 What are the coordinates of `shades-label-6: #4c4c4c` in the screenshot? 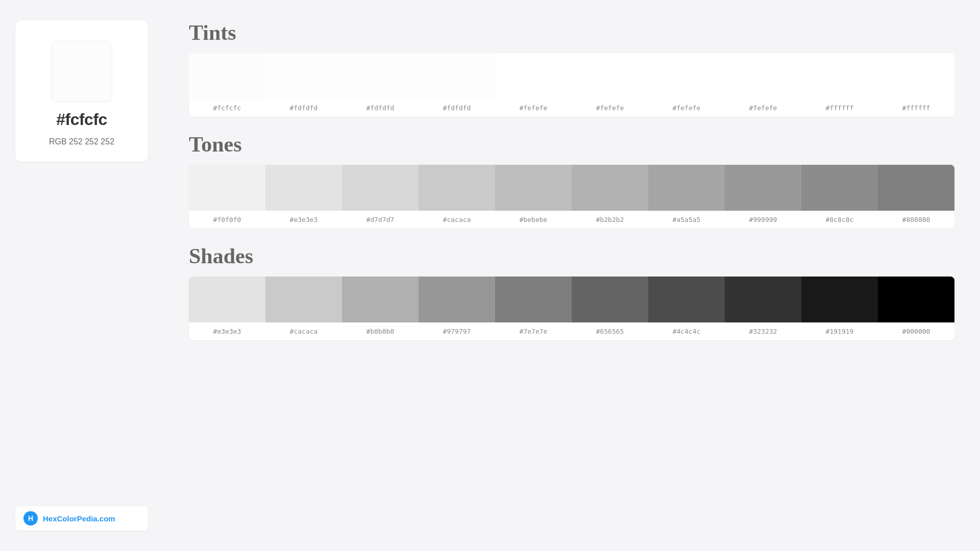 It's located at (687, 332).